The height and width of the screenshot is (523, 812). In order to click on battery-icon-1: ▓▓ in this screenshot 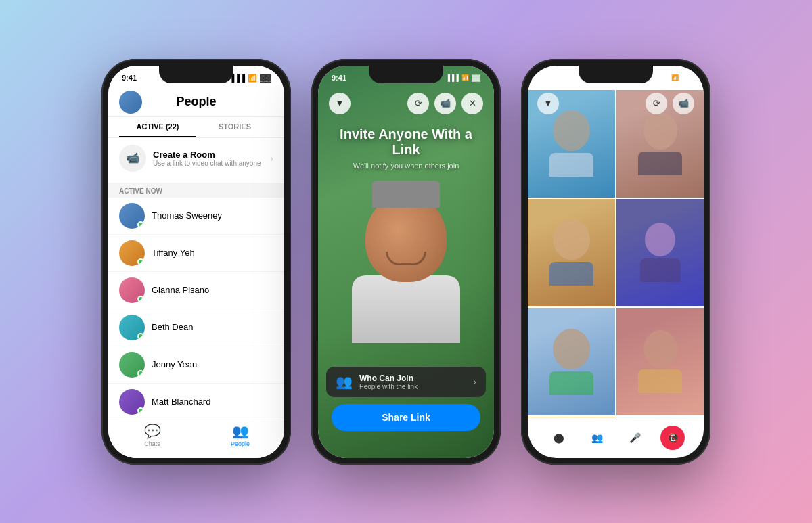, I will do `click(265, 78)`.